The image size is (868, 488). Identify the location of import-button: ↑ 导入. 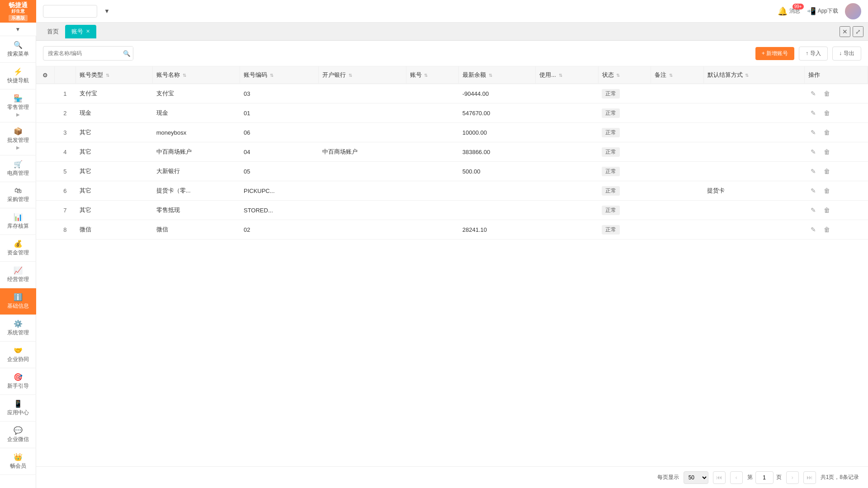
(813, 53).